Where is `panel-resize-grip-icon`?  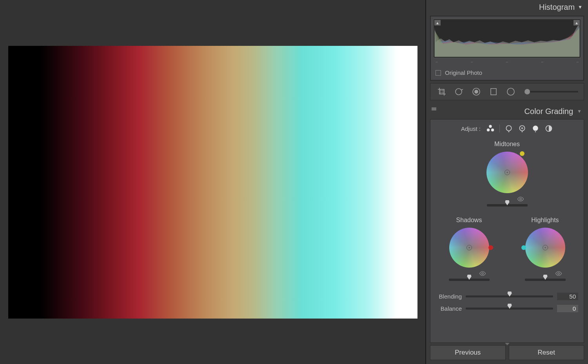 panel-resize-grip-icon is located at coordinates (507, 344).